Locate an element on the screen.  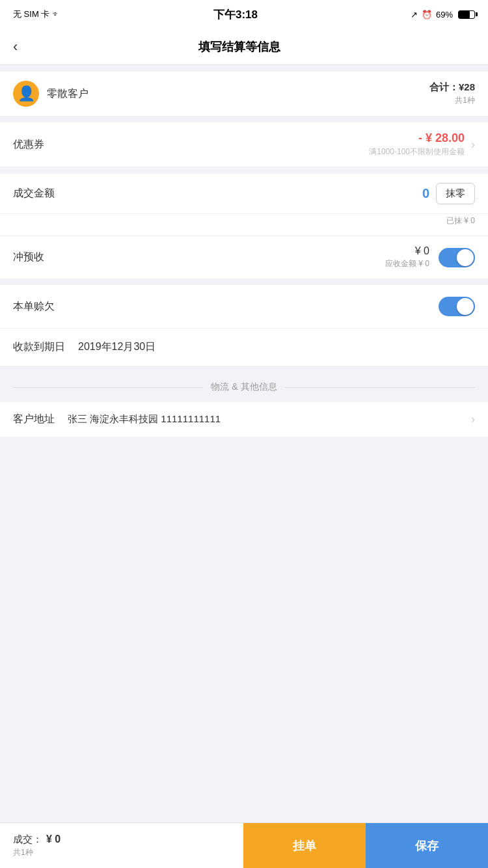
battery-percent: 69% is located at coordinates (444, 14).